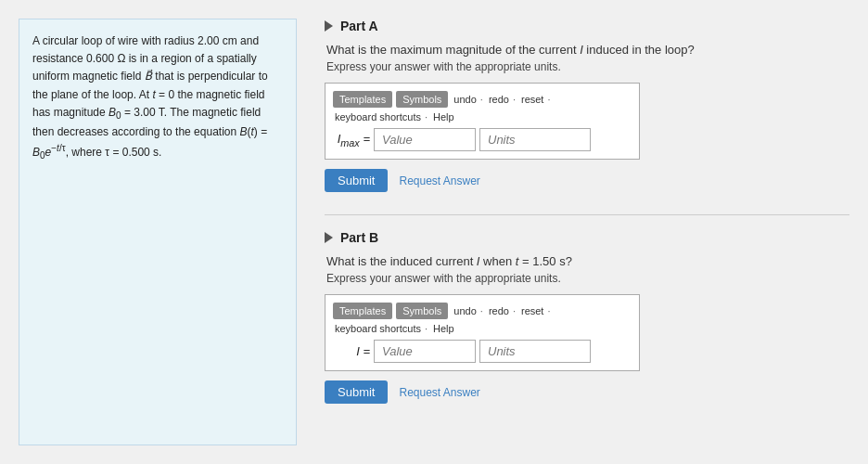 This screenshot has height=464, width=868. I want to click on part-b-value-input, so click(425, 351).